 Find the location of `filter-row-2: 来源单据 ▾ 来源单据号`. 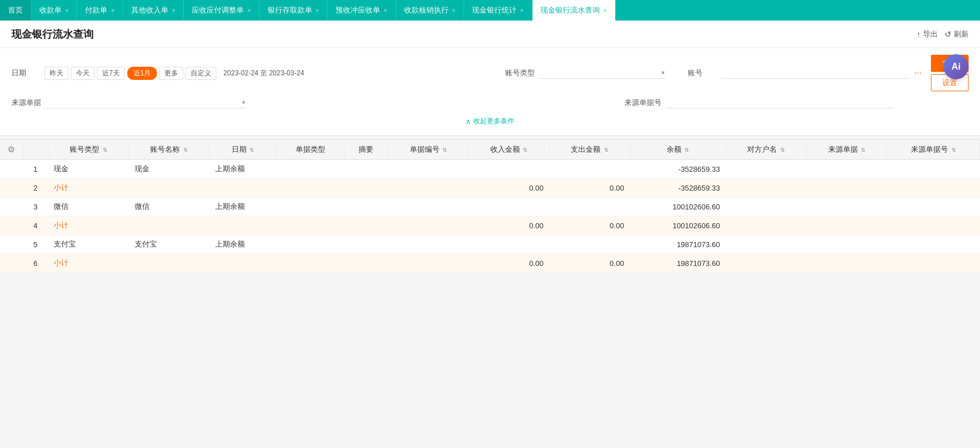

filter-row-2: 来源单据 ▾ 来源单据号 is located at coordinates (490, 103).